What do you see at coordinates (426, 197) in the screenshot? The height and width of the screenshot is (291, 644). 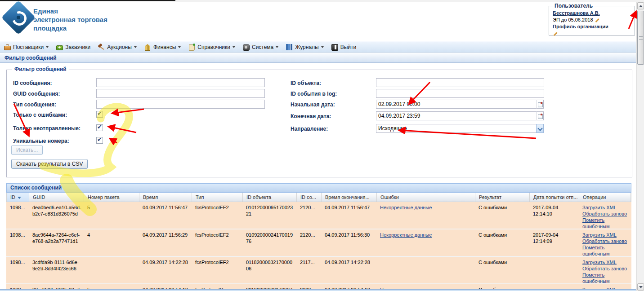 I see `column-header-error: Ошибки` at bounding box center [426, 197].